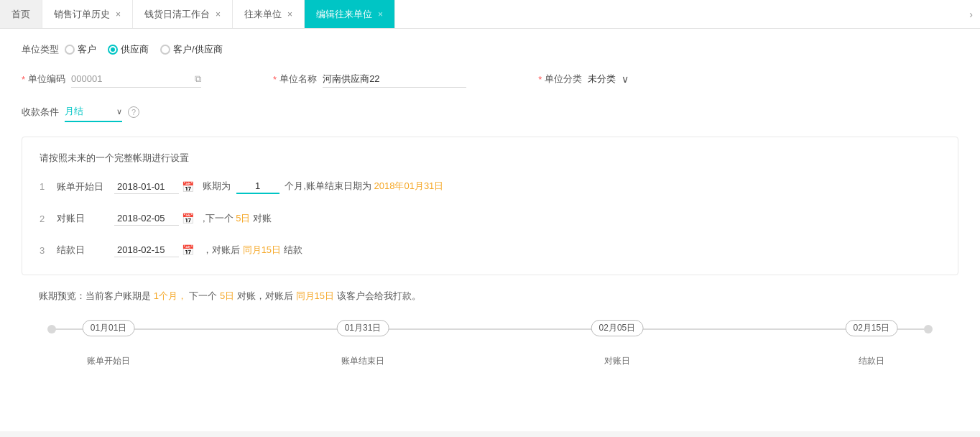 This screenshot has width=980, height=437. What do you see at coordinates (203, 296) in the screenshot?
I see `preview-text2: 下一个` at bounding box center [203, 296].